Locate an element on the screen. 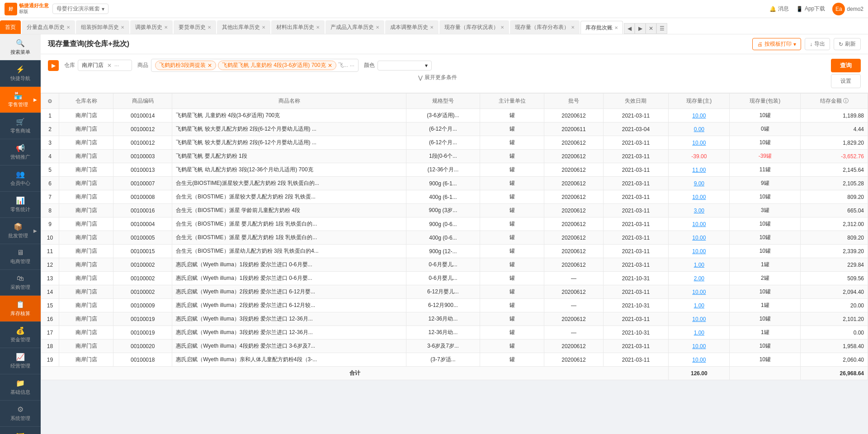  tab-home: 首页 is located at coordinates (10, 27).